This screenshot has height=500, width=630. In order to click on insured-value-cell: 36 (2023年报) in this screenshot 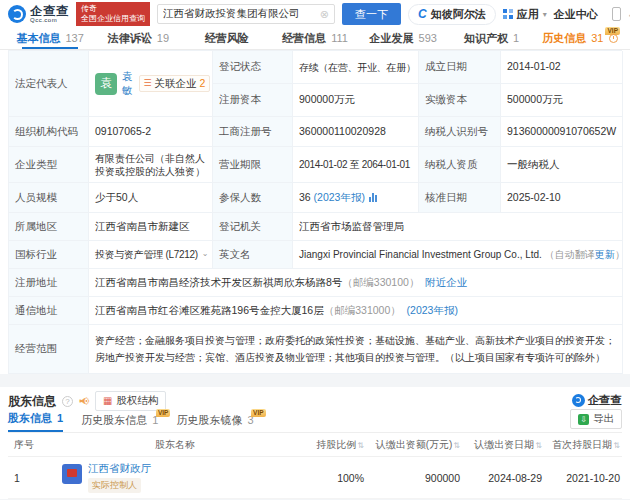, I will do `click(356, 198)`.